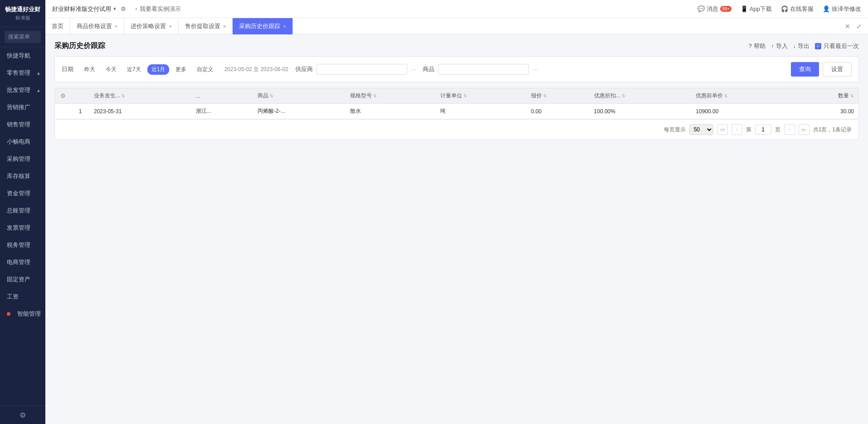 This screenshot has width=868, height=424. Describe the element at coordinates (111, 70) in the screenshot. I see `date-btn-today: 今天` at that location.